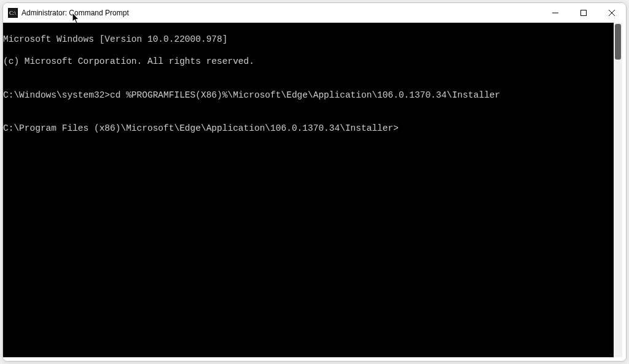  I want to click on svg-text: C:\, so click(13, 13).